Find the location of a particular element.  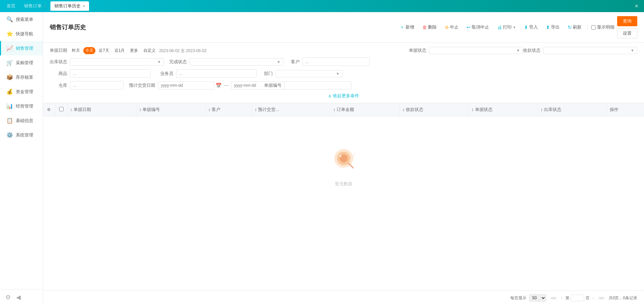

sidebar-item-search: 🔍 搜索菜单 is located at coordinates (22, 20).